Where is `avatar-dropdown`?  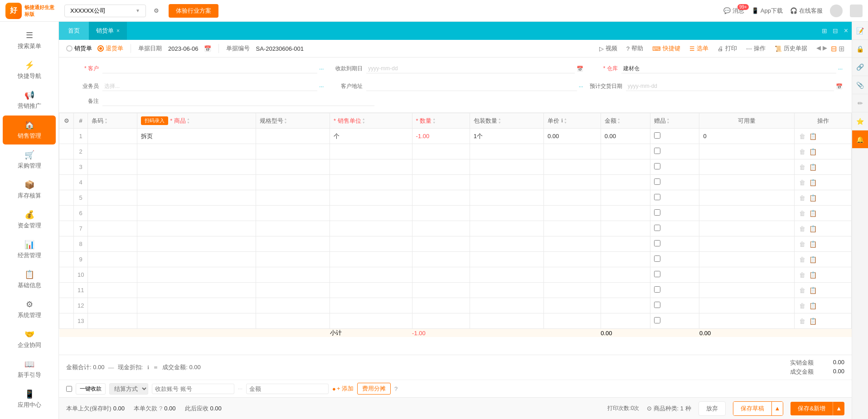 avatar-dropdown is located at coordinates (856, 11).